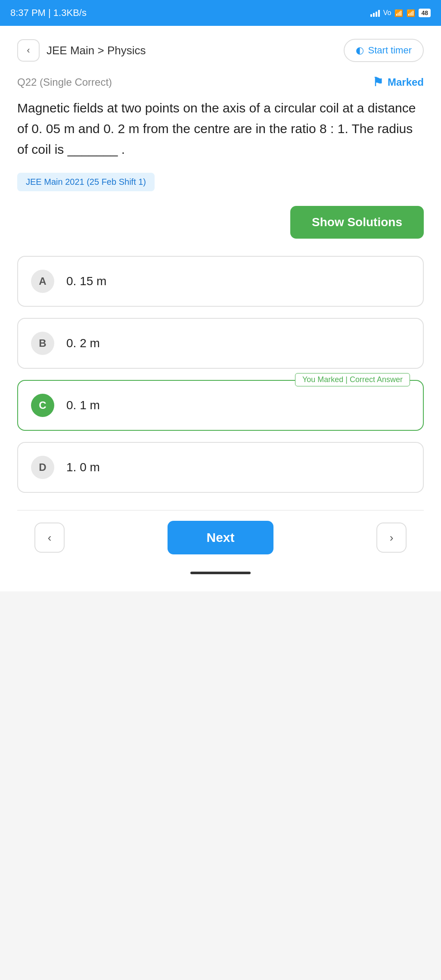 This screenshot has height=980, width=441. What do you see at coordinates (406, 82) in the screenshot?
I see `marked-label: Marked` at bounding box center [406, 82].